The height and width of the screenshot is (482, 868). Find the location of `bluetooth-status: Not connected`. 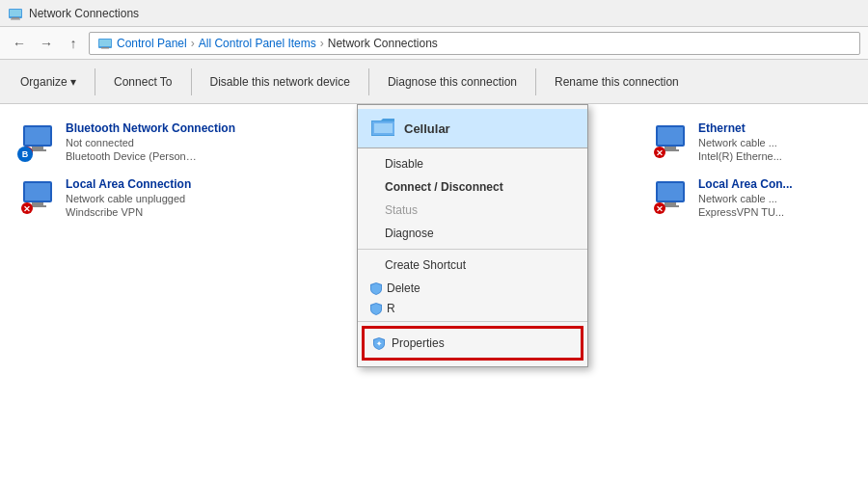

bluetooth-status: Not connected is located at coordinates (150, 143).